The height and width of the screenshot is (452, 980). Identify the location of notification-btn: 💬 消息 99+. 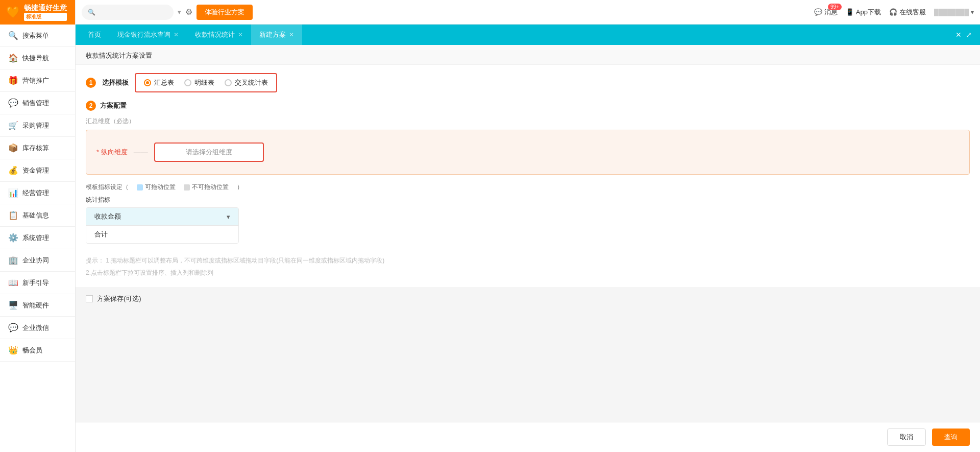
(826, 12).